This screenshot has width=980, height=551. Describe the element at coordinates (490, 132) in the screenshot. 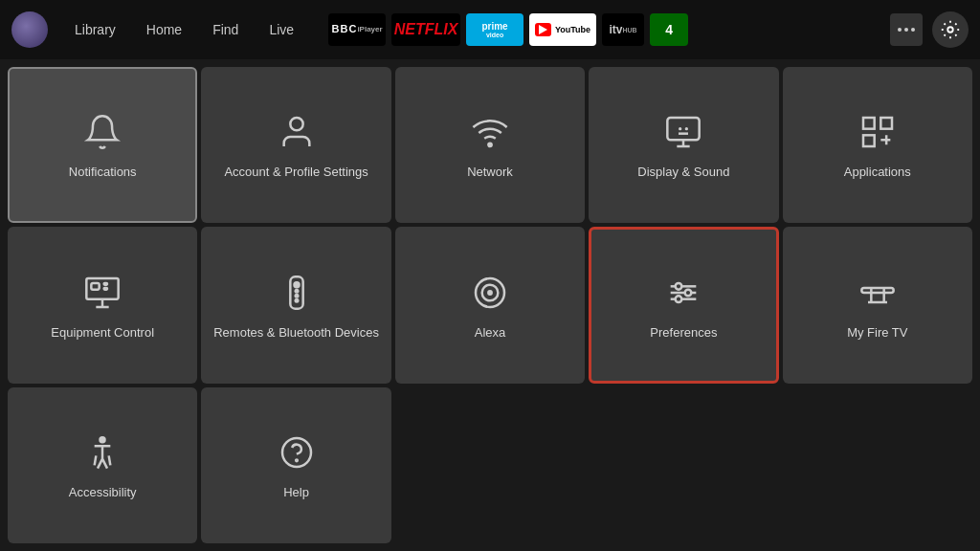

I see `wifi-icon` at that location.